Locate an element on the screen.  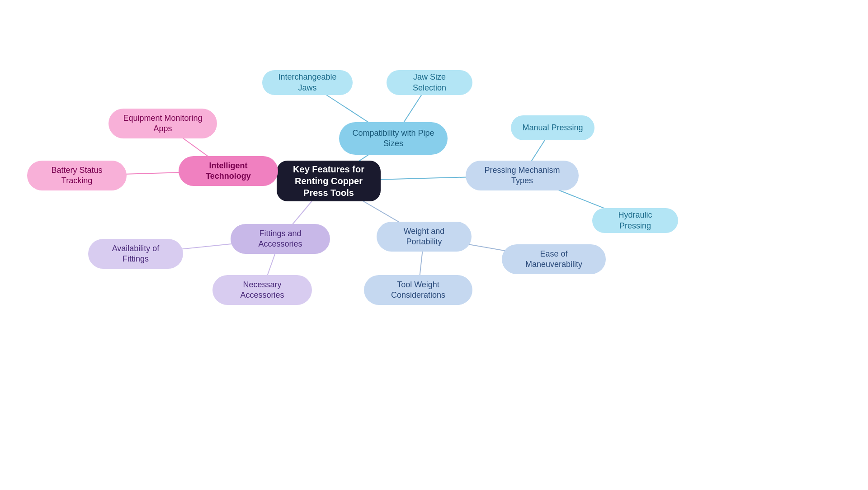
center-node: Key Features for Renting Copper Press To… is located at coordinates (329, 181).